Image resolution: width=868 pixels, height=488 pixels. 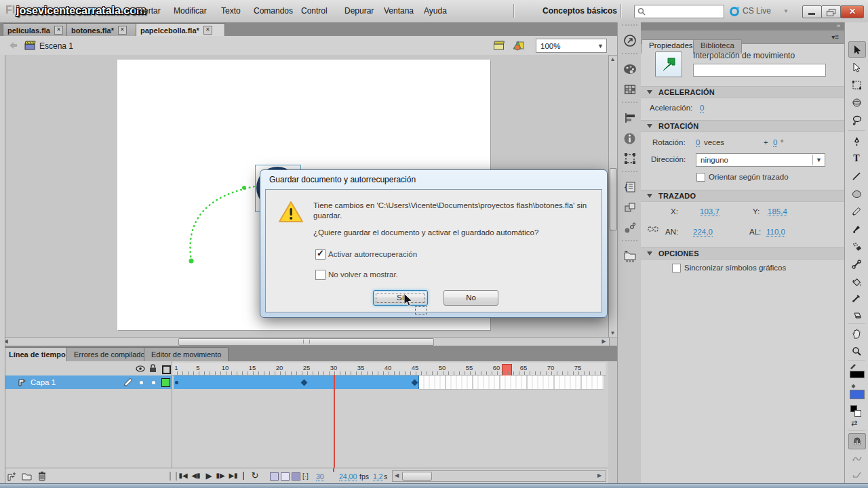 I want to click on snap-magnet-toggle, so click(x=857, y=441).